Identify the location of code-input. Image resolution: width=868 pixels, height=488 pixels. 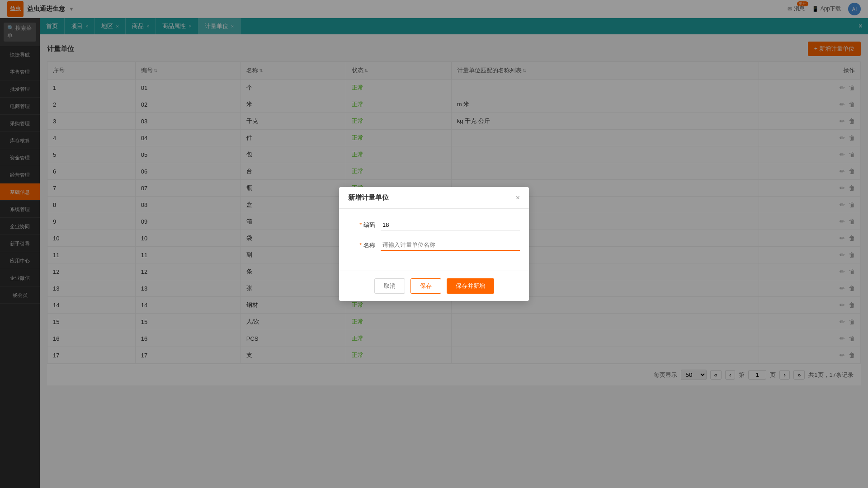
(450, 225).